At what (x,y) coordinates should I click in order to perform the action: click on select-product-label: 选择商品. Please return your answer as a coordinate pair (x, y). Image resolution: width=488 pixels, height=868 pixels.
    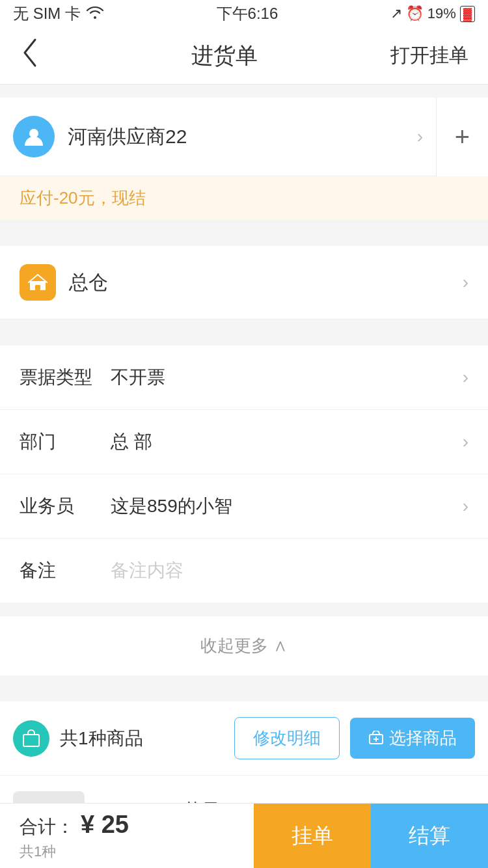
    Looking at the image, I should click on (423, 738).